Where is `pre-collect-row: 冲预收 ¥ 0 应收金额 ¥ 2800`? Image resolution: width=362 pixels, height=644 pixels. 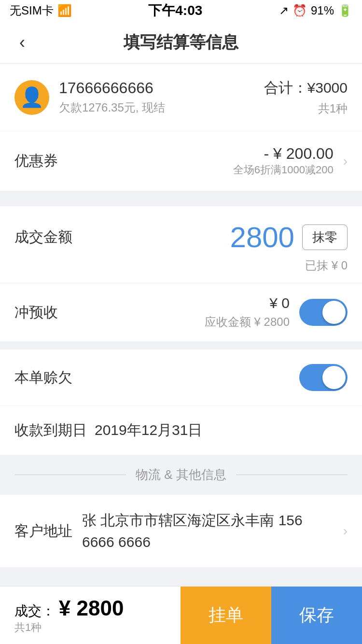
pre-collect-row: 冲预收 ¥ 0 应收金额 ¥ 2800 is located at coordinates (181, 312).